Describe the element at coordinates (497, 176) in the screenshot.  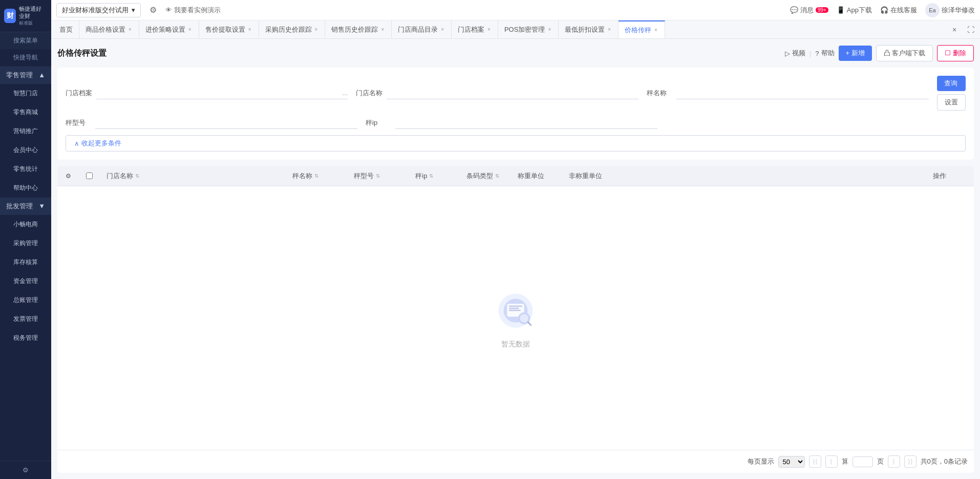
I see `sort-barcode-icon: ⇅` at that location.